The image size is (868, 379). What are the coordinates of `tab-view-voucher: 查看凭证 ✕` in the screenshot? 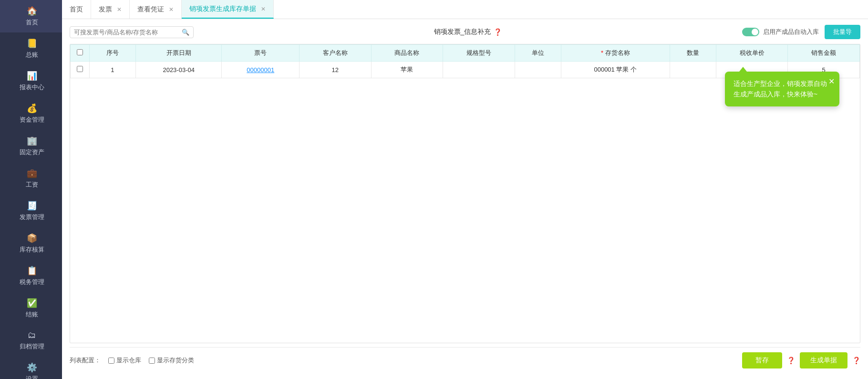 It's located at (155, 10).